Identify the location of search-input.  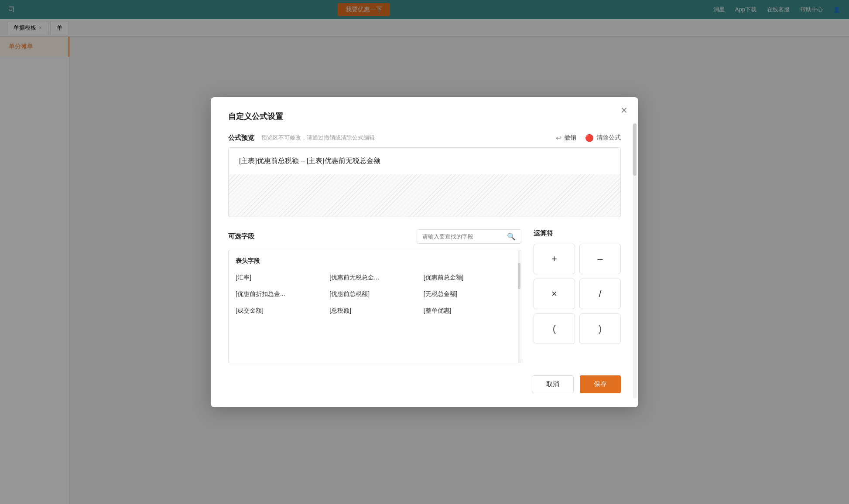
(465, 236).